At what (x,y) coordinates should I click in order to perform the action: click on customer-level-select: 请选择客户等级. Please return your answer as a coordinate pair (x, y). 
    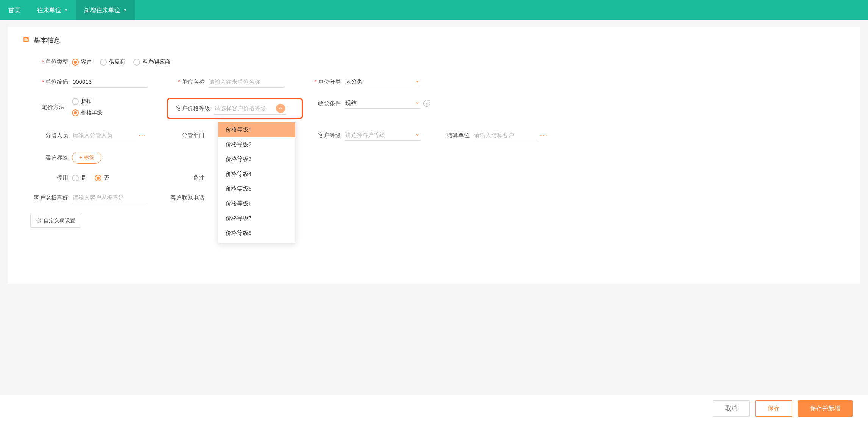
    Looking at the image, I should click on (382, 135).